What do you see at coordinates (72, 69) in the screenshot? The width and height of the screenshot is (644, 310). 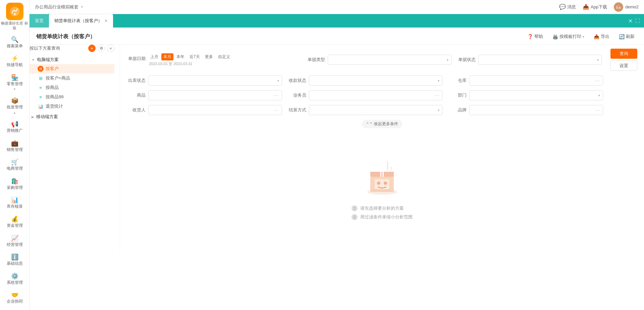 I see `scheme-item-by-customer: 按 按客户` at bounding box center [72, 69].